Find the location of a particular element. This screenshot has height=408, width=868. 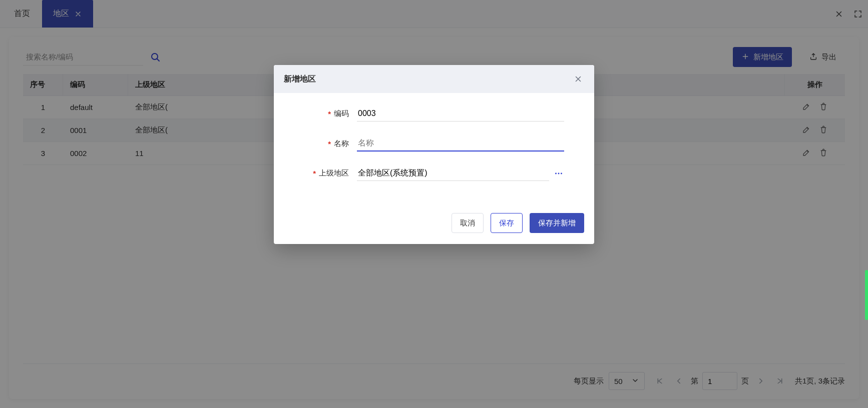

open-picker-icon is located at coordinates (559, 174).